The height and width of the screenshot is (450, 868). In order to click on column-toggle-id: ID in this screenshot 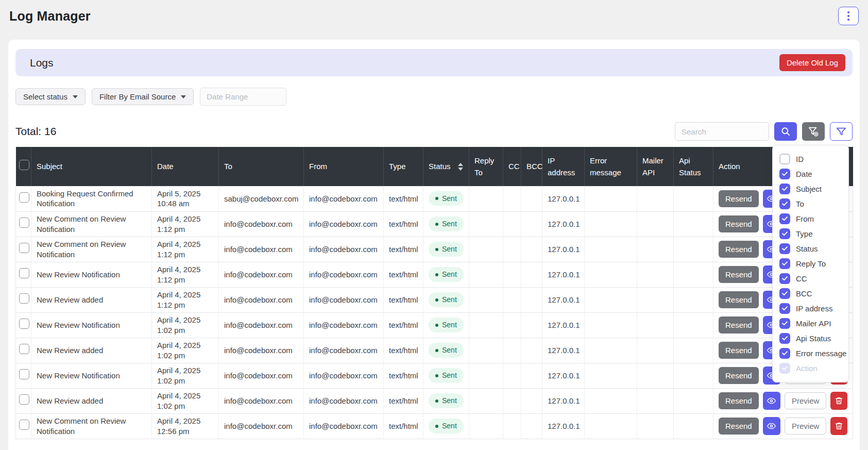, I will do `click(811, 159)`.